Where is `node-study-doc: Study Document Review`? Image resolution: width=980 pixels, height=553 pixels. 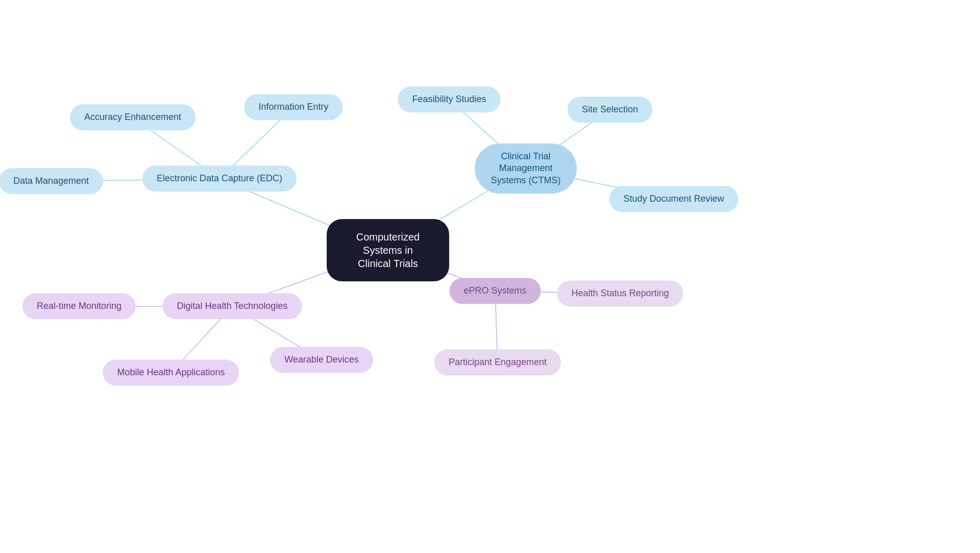 node-study-doc: Study Document Review is located at coordinates (674, 199).